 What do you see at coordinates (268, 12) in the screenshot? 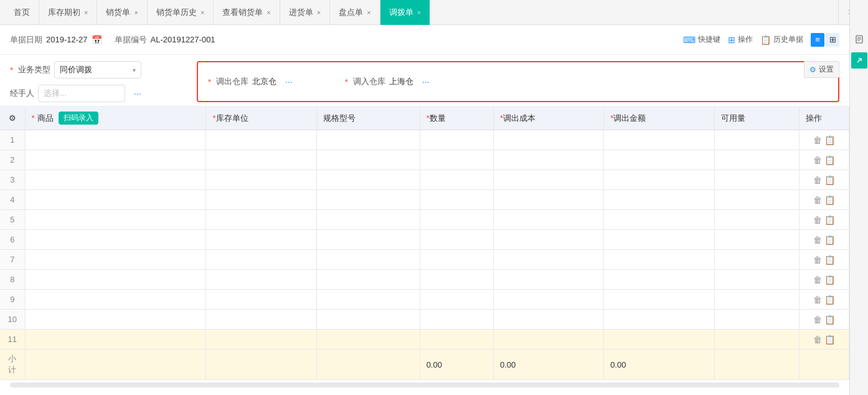
I see `tab-view-sales-close: ×` at bounding box center [268, 12].